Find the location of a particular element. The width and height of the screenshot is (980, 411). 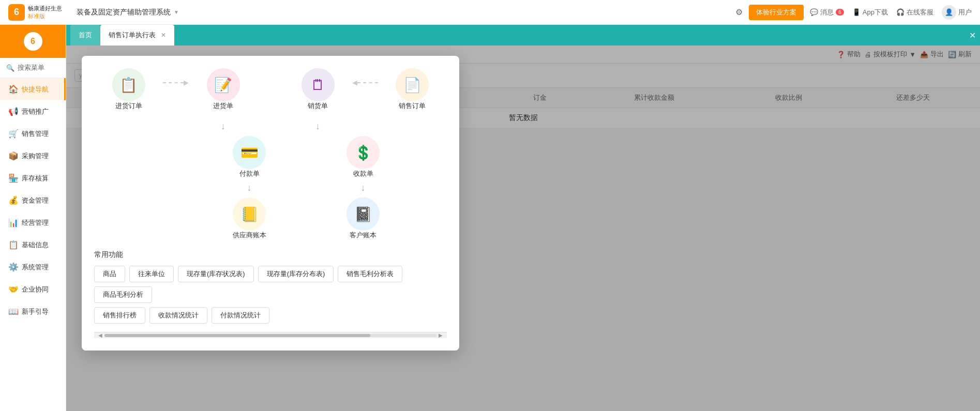

arrow-right-1: ▶ is located at coordinates (176, 83).